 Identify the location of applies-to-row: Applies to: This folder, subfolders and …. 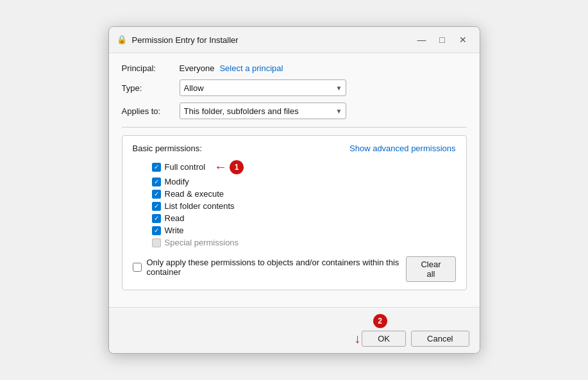
(294, 111).